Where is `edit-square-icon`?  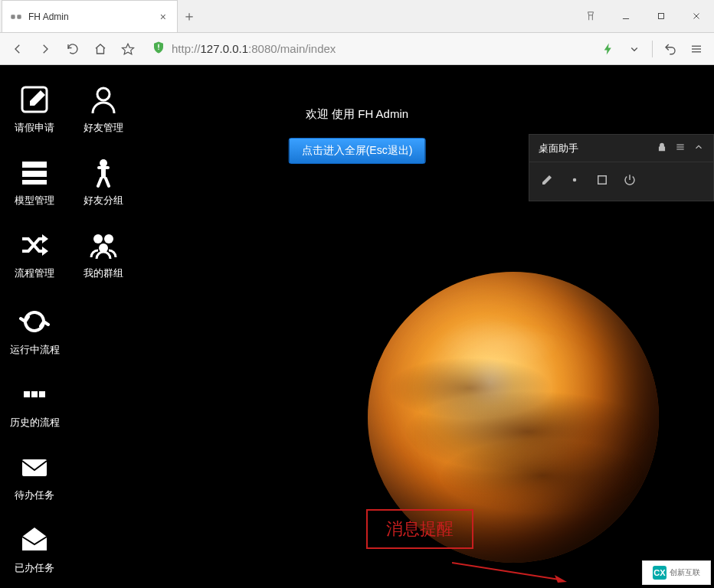 edit-square-icon is located at coordinates (34, 100).